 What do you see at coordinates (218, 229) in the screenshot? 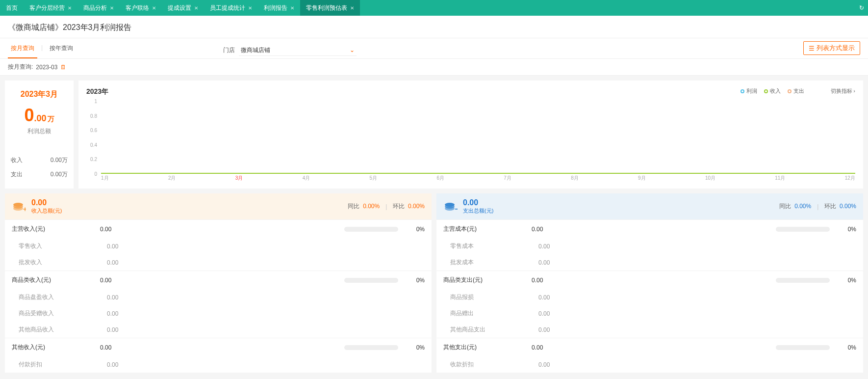
I see `group-row: 主营收入(元)0.000%` at bounding box center [218, 229].